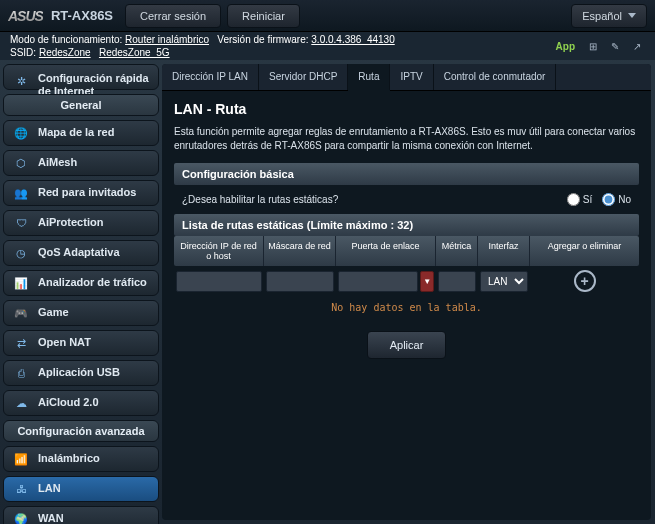  Describe the element at coordinates (219, 251) in the screenshot. I see `col-ip: Dirección IP de red o host` at that location.